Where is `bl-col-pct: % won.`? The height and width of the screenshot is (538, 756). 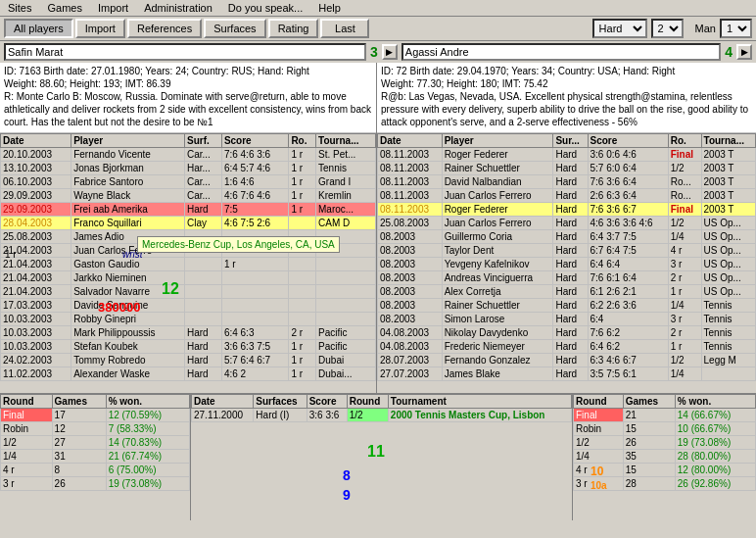
bl-col-pct: % won. is located at coordinates (147, 402).